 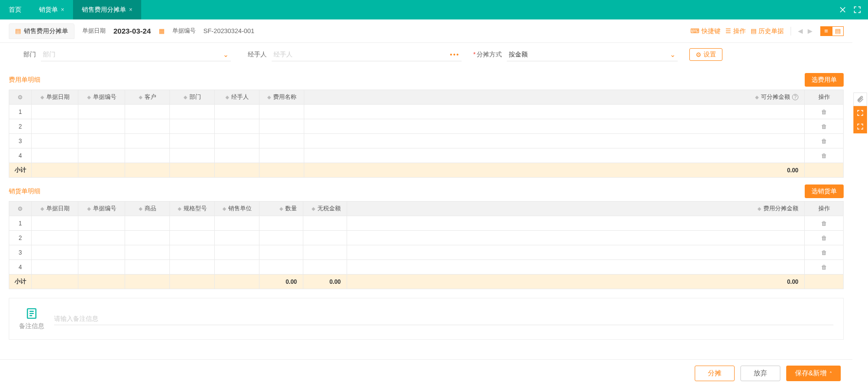 I want to click on allocate-button: 分摊, so click(x=715, y=373).